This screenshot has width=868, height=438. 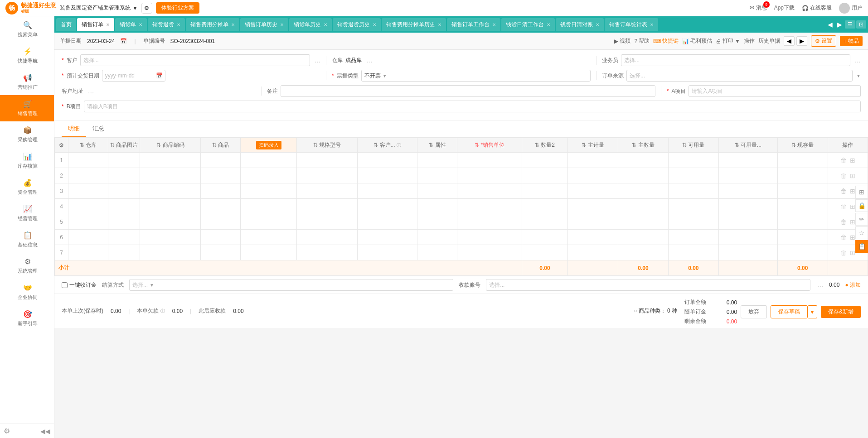 What do you see at coordinates (221, 207) in the screenshot?
I see `row-4-name` at bounding box center [221, 207].